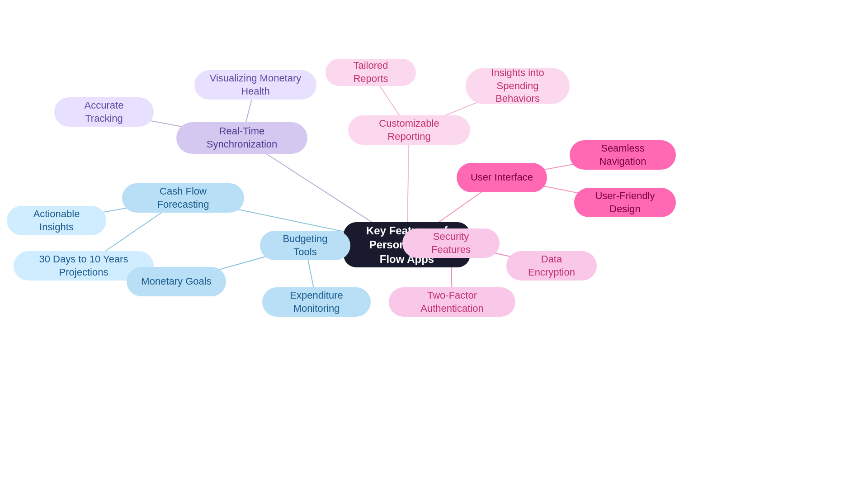 This screenshot has height=490, width=868. Describe the element at coordinates (183, 198) in the screenshot. I see `node-cash-flow-forecasting: Cash Flow Forecasting` at that location.